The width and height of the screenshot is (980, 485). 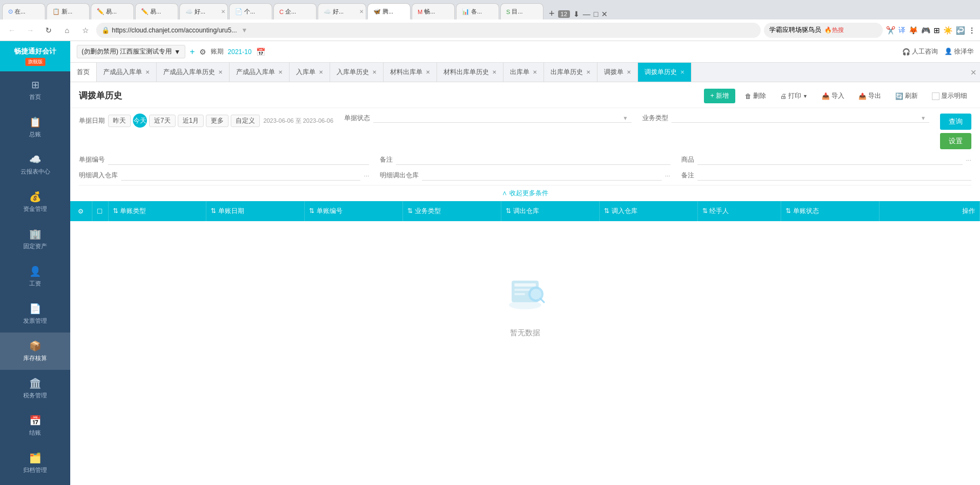 What do you see at coordinates (241, 175) in the screenshot?
I see `in-warehouse-input` at bounding box center [241, 175].